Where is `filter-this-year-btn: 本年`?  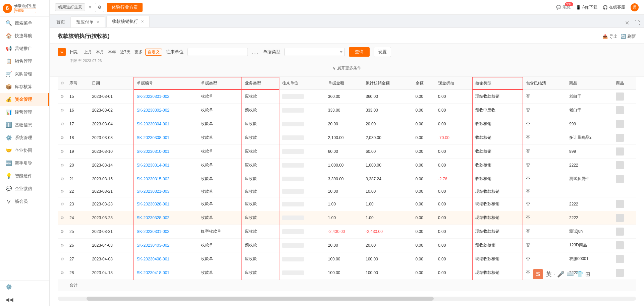
filter-this-year-btn: 本年 is located at coordinates (112, 52).